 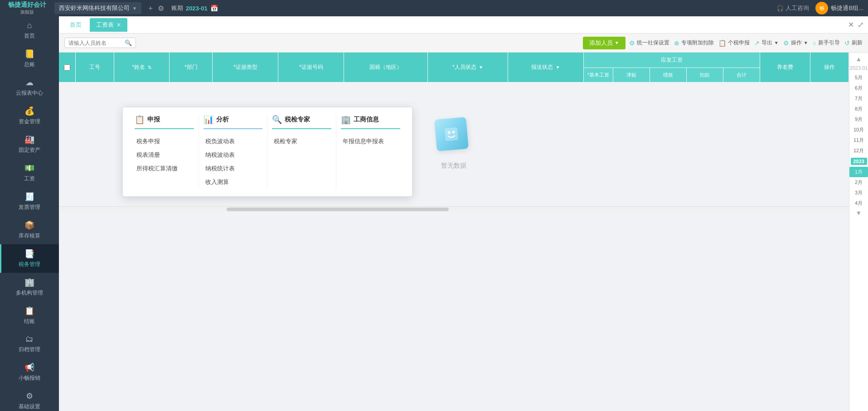 What do you see at coordinates (734, 43) in the screenshot?
I see `tax-return-btn: 📋 个税申报` at bounding box center [734, 43].